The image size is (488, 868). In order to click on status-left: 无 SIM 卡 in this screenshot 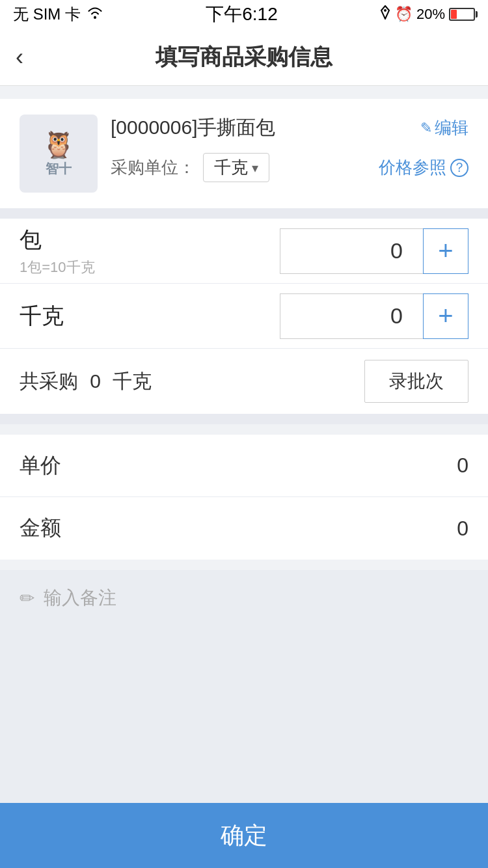, I will do `click(59, 14)`.